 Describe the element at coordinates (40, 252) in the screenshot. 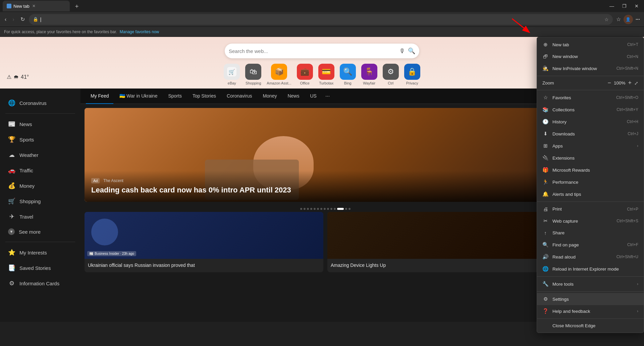

I see `sidebar-item-my-interests: ⭐ My Interests` at that location.